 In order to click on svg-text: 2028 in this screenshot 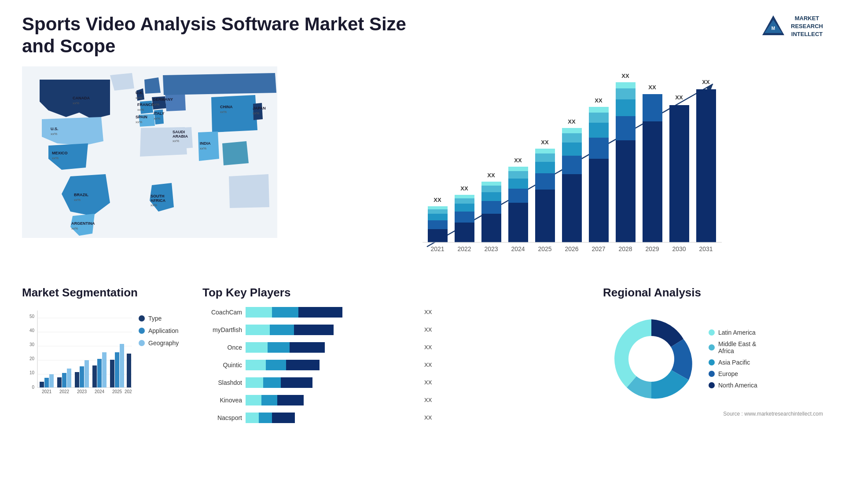, I will do `click(625, 249)`.